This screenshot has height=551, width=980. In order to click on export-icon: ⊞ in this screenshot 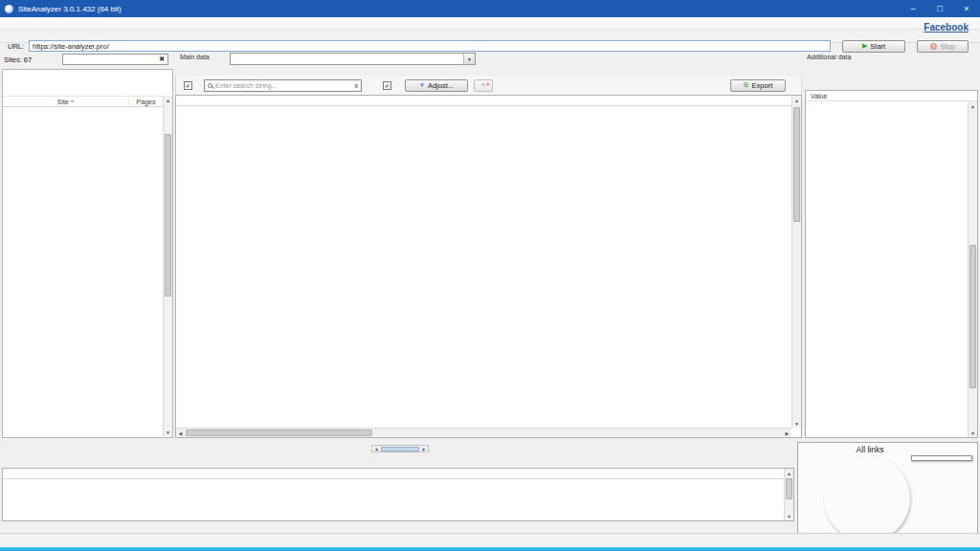, I will do `click(746, 85)`.